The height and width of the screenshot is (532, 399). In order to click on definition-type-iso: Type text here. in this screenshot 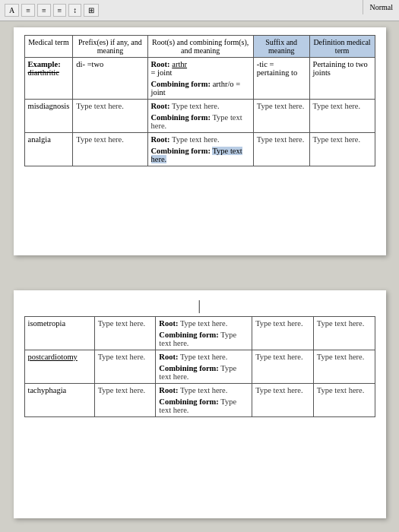, I will do `click(340, 324)`.